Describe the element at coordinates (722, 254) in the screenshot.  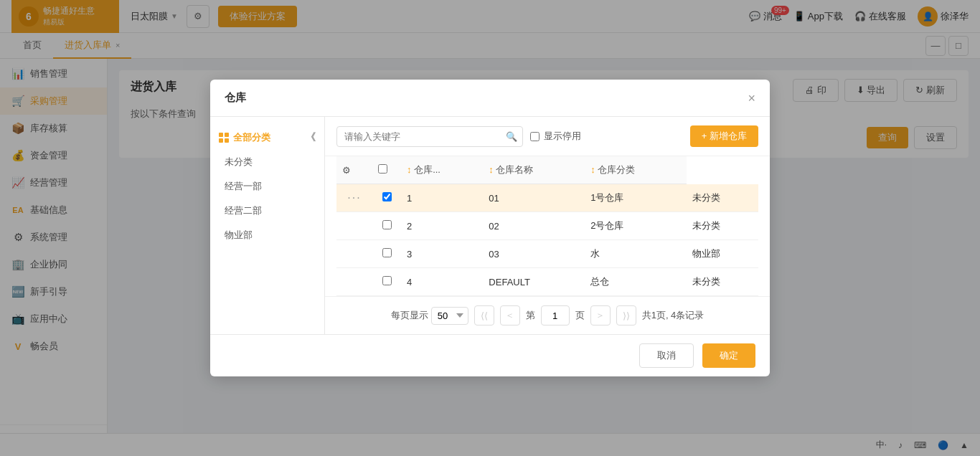
I see `row-3-category: 物业部` at that location.